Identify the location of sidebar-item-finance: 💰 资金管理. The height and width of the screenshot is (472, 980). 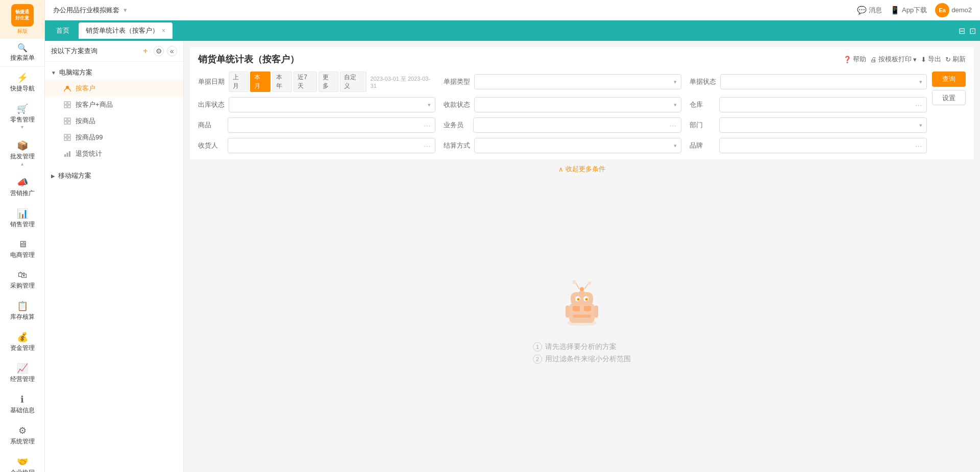
(22, 342).